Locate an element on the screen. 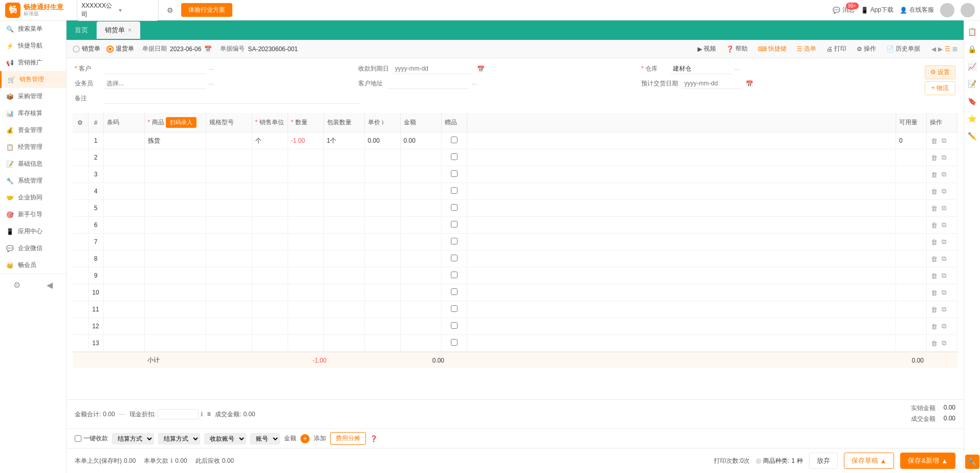  sidebar-item-marketing: 📢 营销推广 is located at coordinates (33, 62).